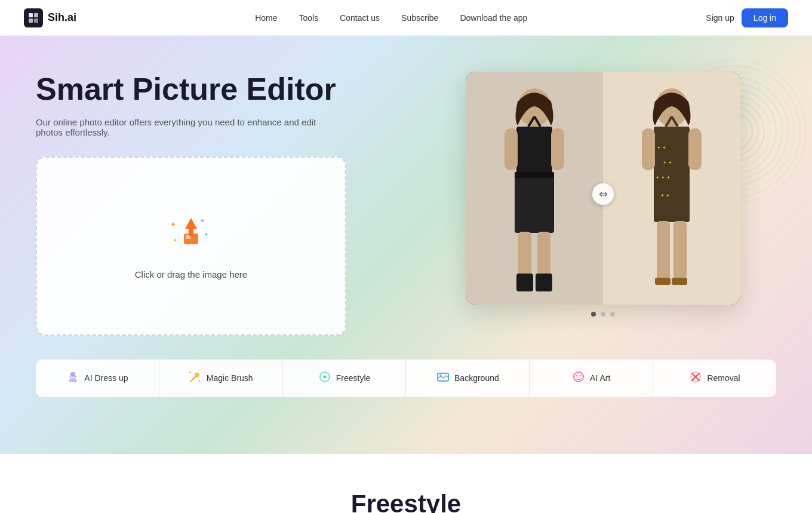 The width and height of the screenshot is (812, 513). I want to click on tool-bar: AI Dress up ✦ ✦ Magic Brush F, so click(406, 379).